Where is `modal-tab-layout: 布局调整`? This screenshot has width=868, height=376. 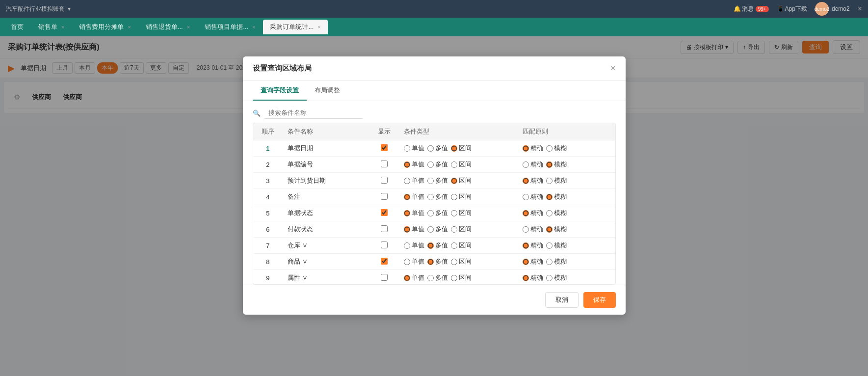
modal-tab-layout: 布局调整 is located at coordinates (327, 91).